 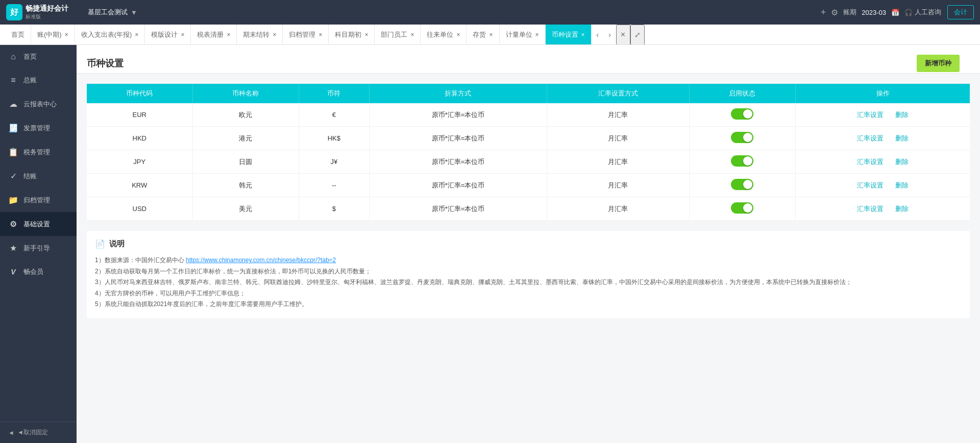 What do you see at coordinates (742, 114) in the screenshot?
I see `toggle-switch-EUR` at bounding box center [742, 114].